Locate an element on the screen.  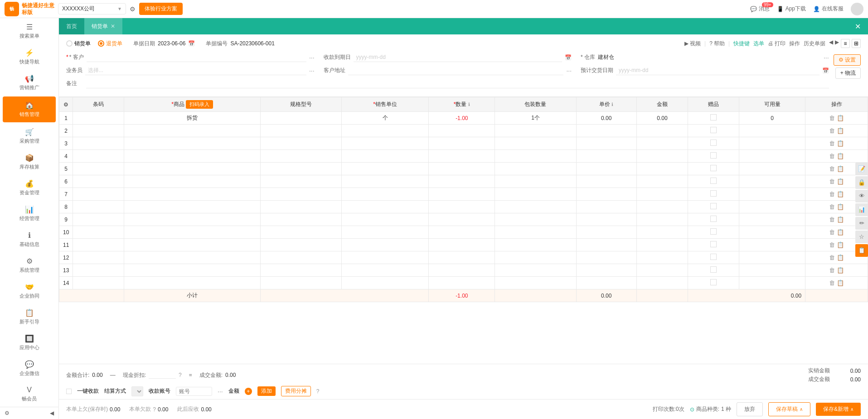
tab-home: 首页 is located at coordinates (72, 26).